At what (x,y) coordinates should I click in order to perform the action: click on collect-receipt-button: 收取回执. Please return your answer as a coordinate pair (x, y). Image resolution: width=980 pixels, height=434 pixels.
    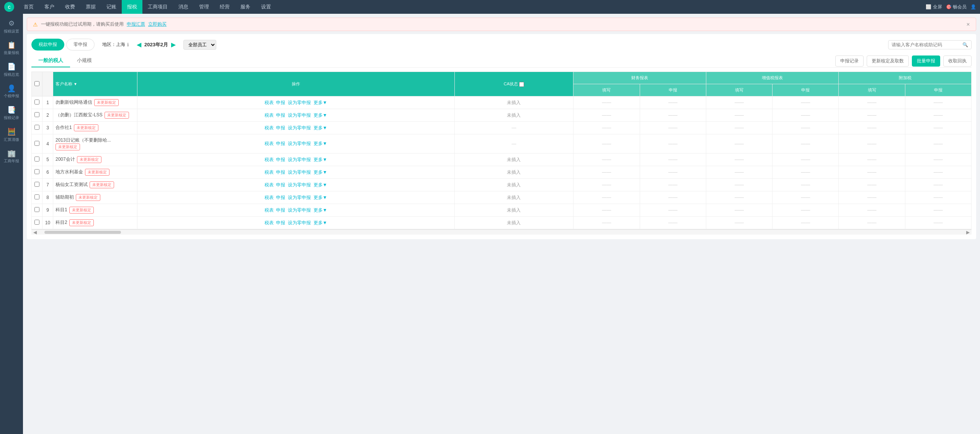
    Looking at the image, I should click on (957, 61).